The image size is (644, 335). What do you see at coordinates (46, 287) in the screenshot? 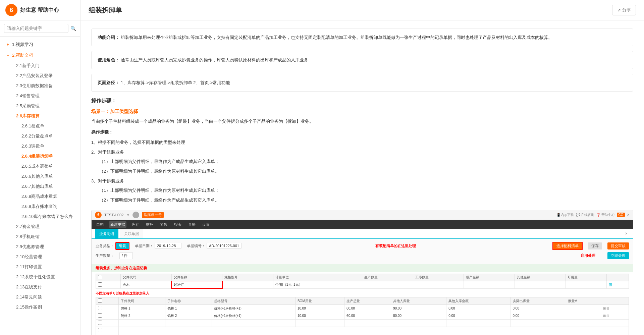
I see `sidebar-item-2-13: 2.13在线支付` at bounding box center [46, 287].